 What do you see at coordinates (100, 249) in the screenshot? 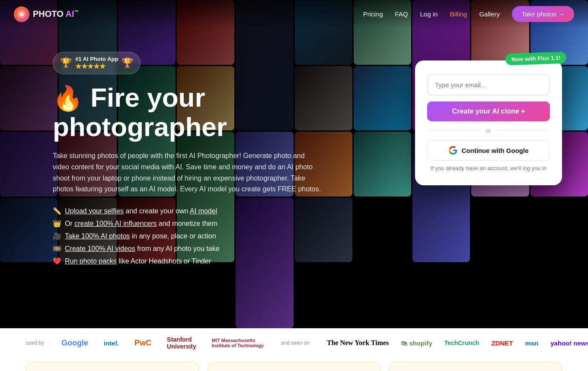
I see `create-videos-link: Create 100% AI videos` at bounding box center [100, 249].